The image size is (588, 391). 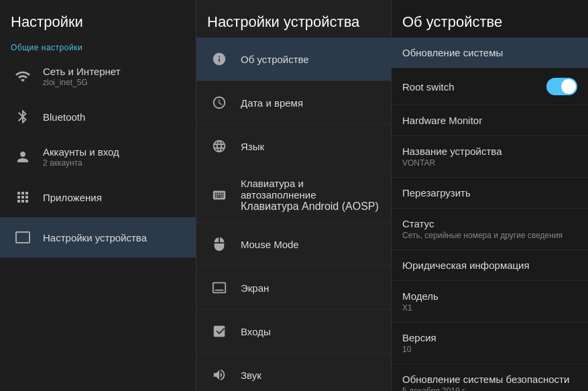 What do you see at coordinates (310, 207) in the screenshot?
I see `mid-sub-keyboard: Клавиатура Android (AOSP)` at bounding box center [310, 207].